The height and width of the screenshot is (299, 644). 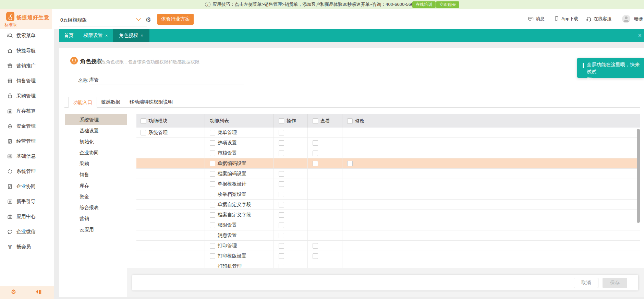 What do you see at coordinates (27, 111) in the screenshot?
I see `sidebar-item-inventory: 库存核算` at bounding box center [27, 111].